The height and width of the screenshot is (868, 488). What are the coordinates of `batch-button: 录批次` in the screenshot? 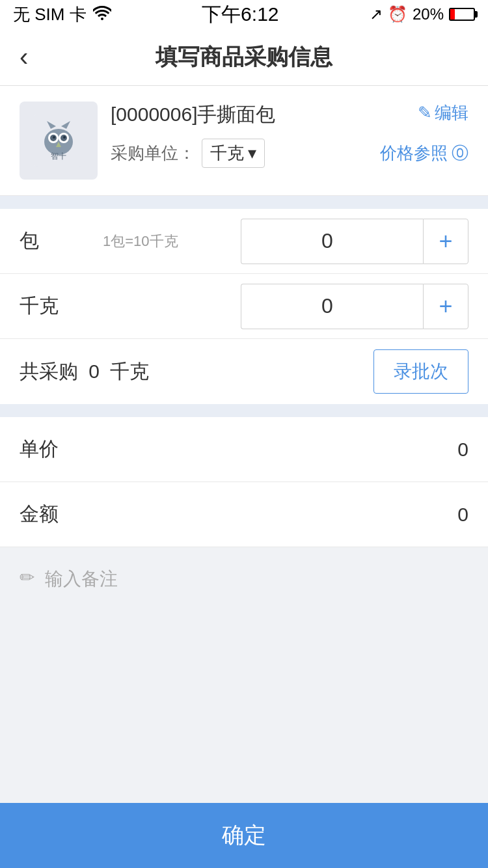 It's located at (421, 372).